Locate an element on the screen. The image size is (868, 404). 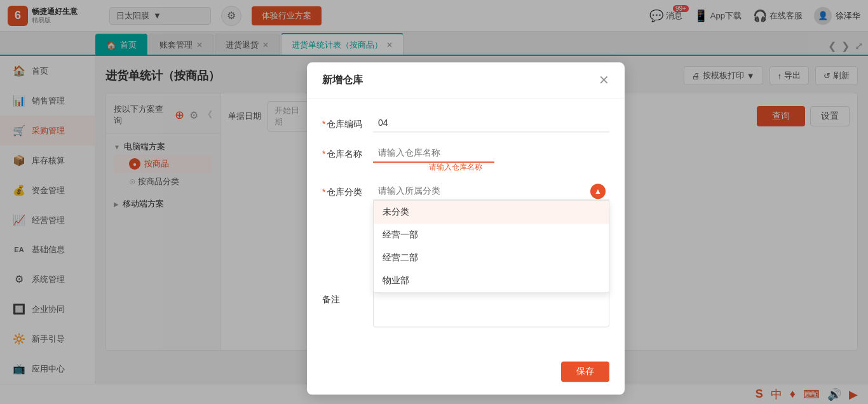
category-dropdown-list: 未分类 经营一部 经营二部 物业部 is located at coordinates (491, 246).